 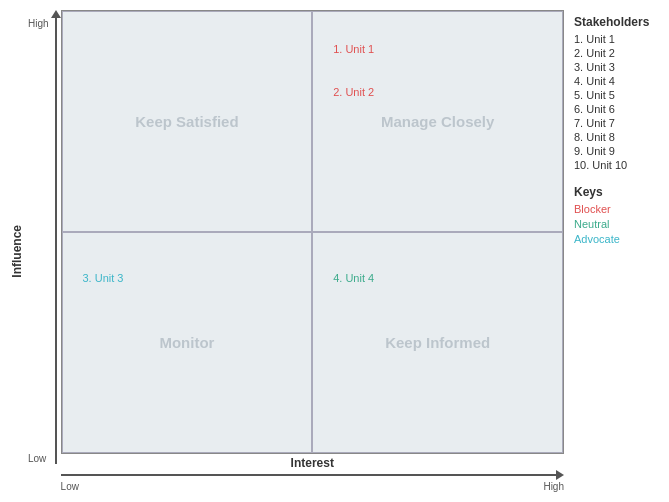 I want to click on y-high: High, so click(x=38, y=24).